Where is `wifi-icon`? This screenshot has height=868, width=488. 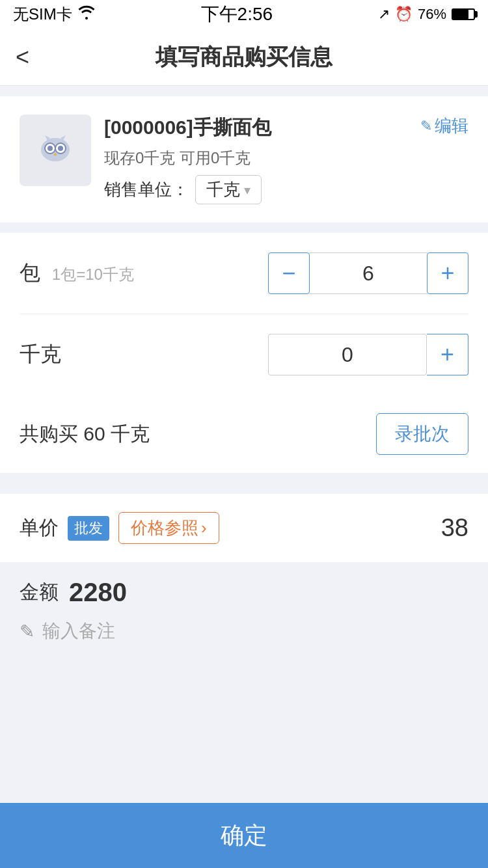 wifi-icon is located at coordinates (87, 14).